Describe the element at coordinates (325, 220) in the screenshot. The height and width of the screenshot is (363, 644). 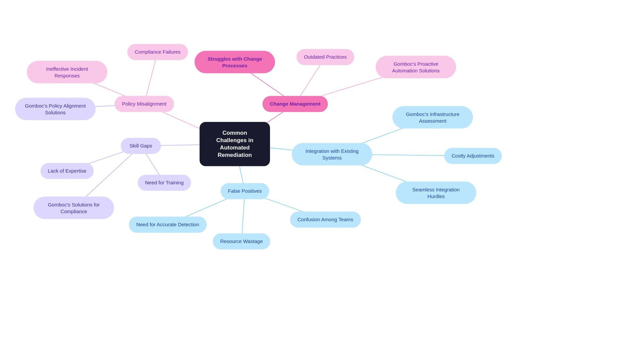
I see `confusion-teams-node: Confusion Among Teams` at that location.